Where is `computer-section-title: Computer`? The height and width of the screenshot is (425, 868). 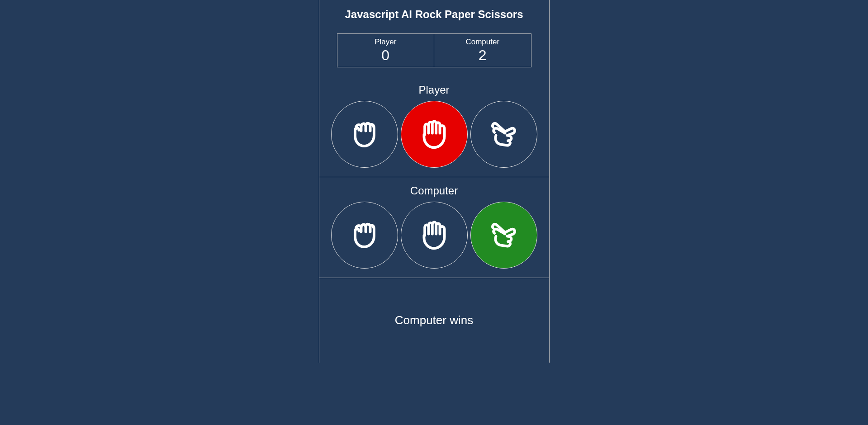 computer-section-title: Computer is located at coordinates (434, 191).